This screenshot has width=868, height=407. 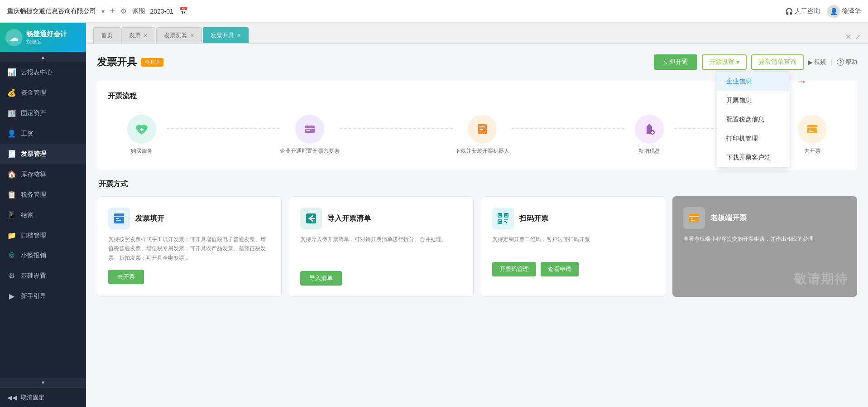 I want to click on sidebar-label-tax: 税务管理, so click(x=34, y=195).